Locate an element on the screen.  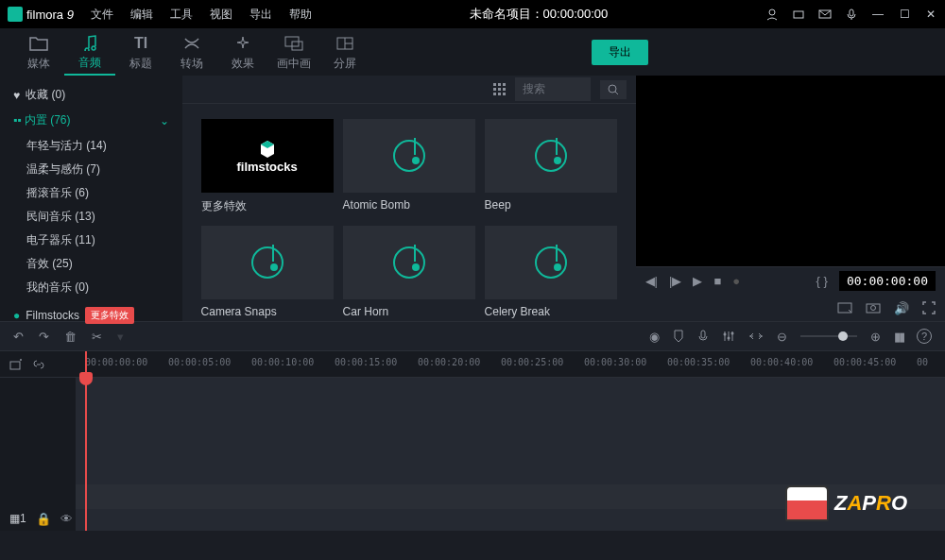
menu-file: 文件 is located at coordinates (102, 15).